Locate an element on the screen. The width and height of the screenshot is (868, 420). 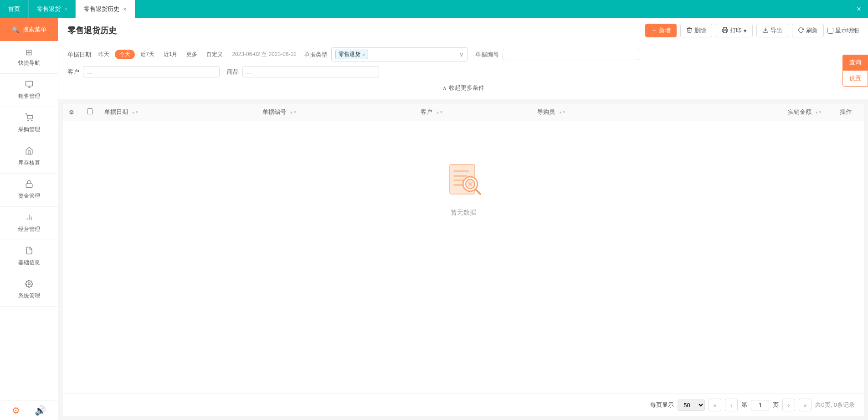
doctype-select-arrow: ∨ is located at coordinates (462, 55).